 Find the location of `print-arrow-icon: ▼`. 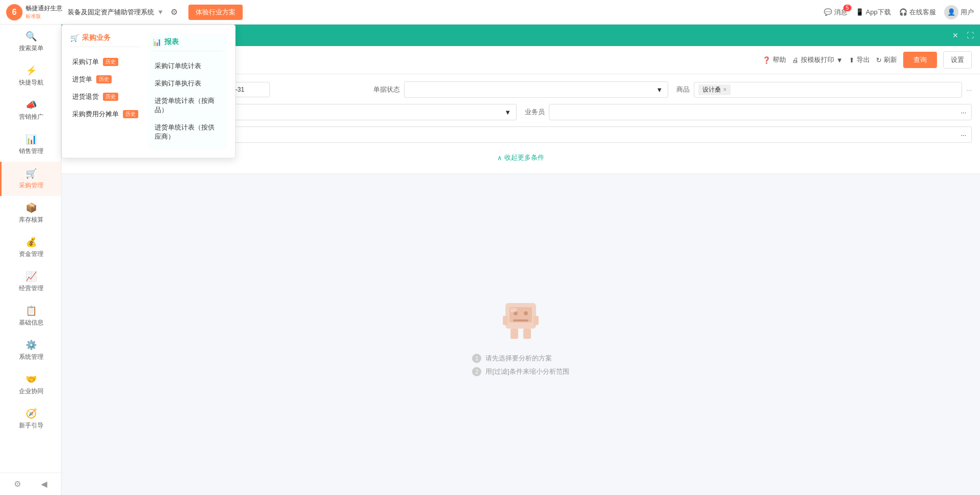

print-arrow-icon: ▼ is located at coordinates (840, 60).